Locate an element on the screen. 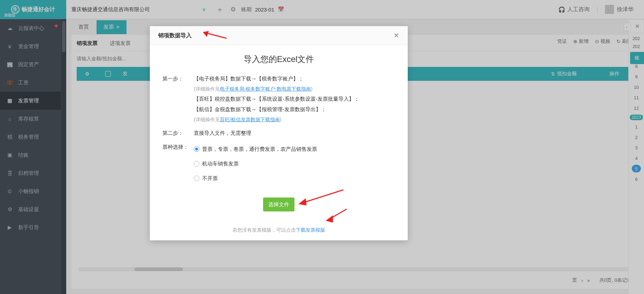  step1-hint2: (详细操作见百旺/航信发票数据下载指南) is located at coordinates (294, 119).